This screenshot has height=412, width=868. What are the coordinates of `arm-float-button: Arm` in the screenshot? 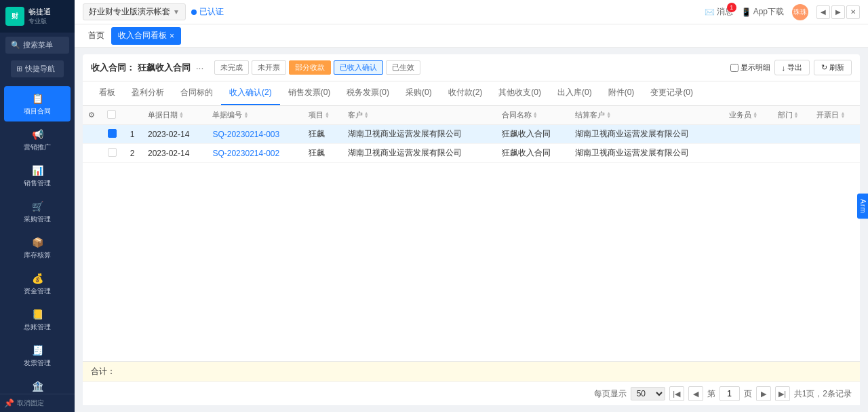 It's located at (863, 206).